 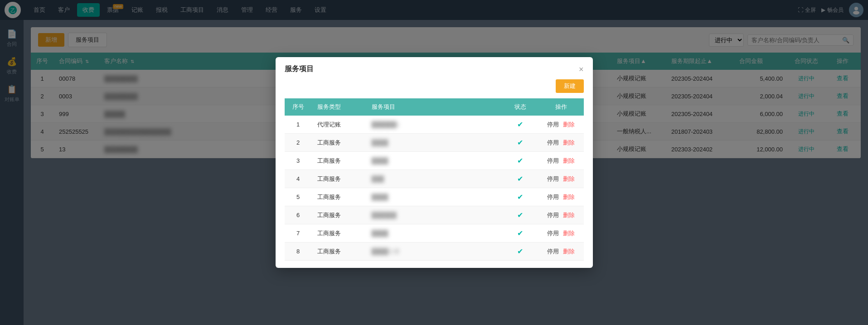 I want to click on modal-table-row: 7 工商服务 ████ ✔ 停用 删除, so click(x=434, y=233).